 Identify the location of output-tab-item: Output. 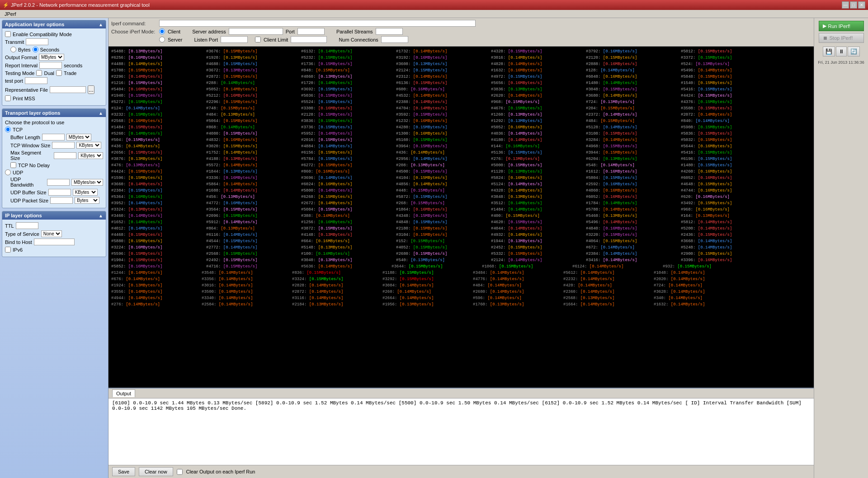
(124, 393).